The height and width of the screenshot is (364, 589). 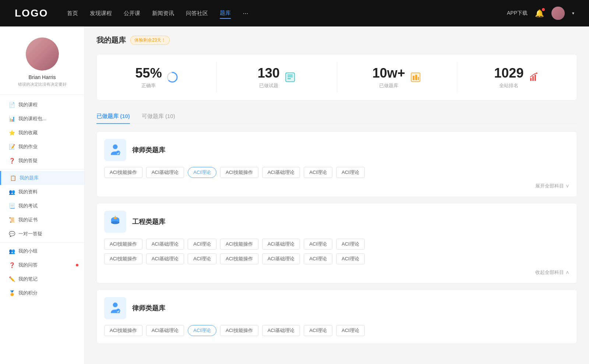 What do you see at coordinates (389, 86) in the screenshot?
I see `banks-label: 已做题库` at bounding box center [389, 86].